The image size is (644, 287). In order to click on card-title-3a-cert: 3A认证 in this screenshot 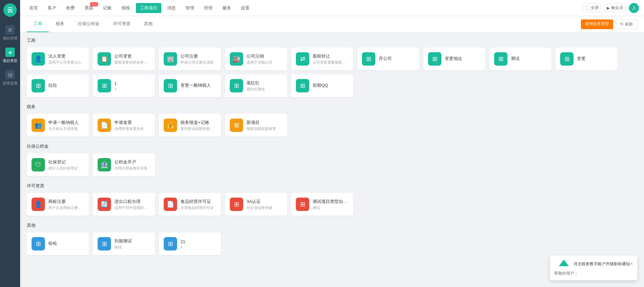, I will do `click(264, 202)`.